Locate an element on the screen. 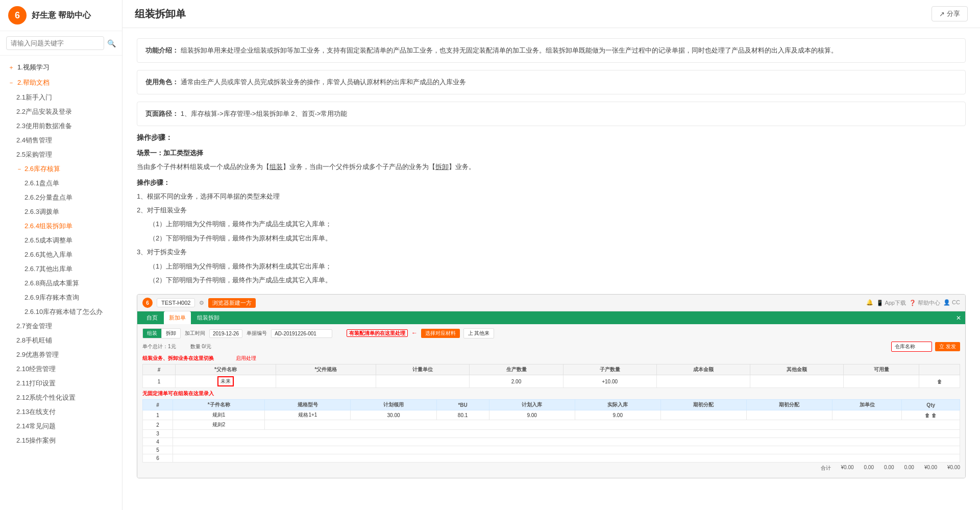 The image size is (980, 510). sidebar-item-data-prep: 2.3使用前数据准备 is located at coordinates (61, 126).